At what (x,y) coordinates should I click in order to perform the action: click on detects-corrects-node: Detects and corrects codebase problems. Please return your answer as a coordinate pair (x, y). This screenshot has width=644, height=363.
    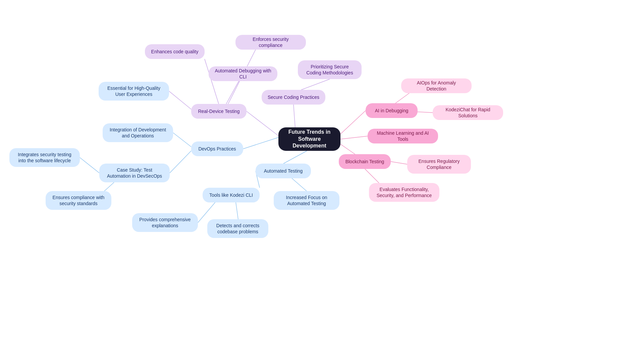
    Looking at the image, I should click on (238, 229).